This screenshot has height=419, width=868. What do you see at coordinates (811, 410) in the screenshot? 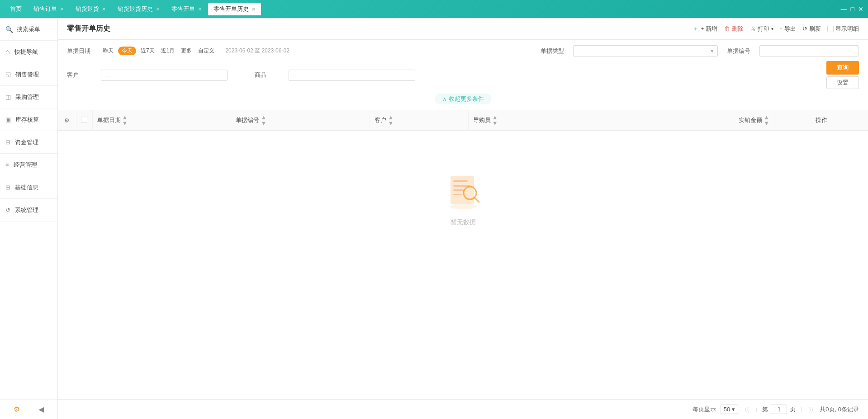
I see `page-last-btn: ⟩⟩` at bounding box center [811, 410].